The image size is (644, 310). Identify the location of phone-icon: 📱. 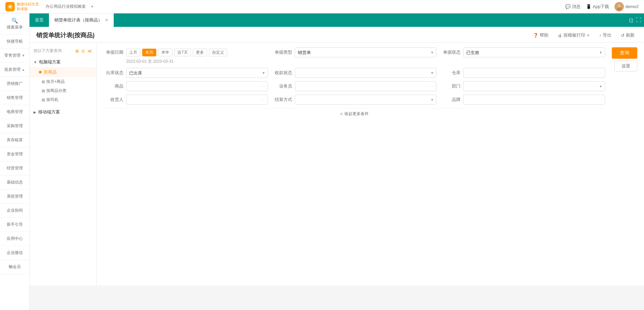
(589, 7).